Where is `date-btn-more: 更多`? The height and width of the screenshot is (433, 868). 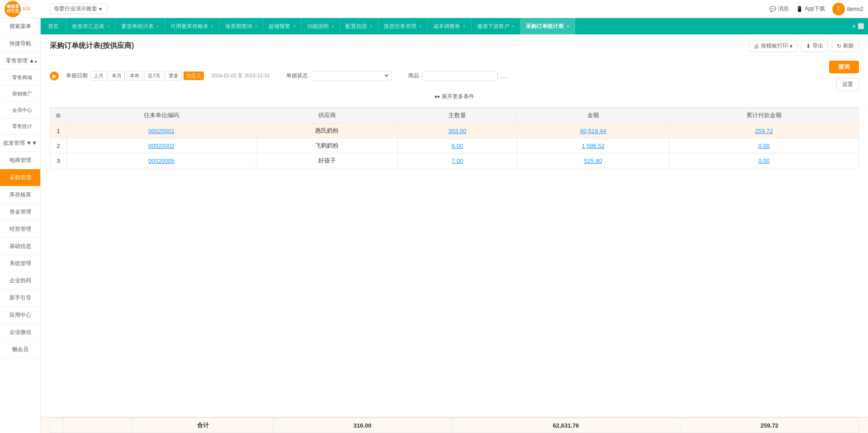 date-btn-more: 更多 is located at coordinates (174, 76).